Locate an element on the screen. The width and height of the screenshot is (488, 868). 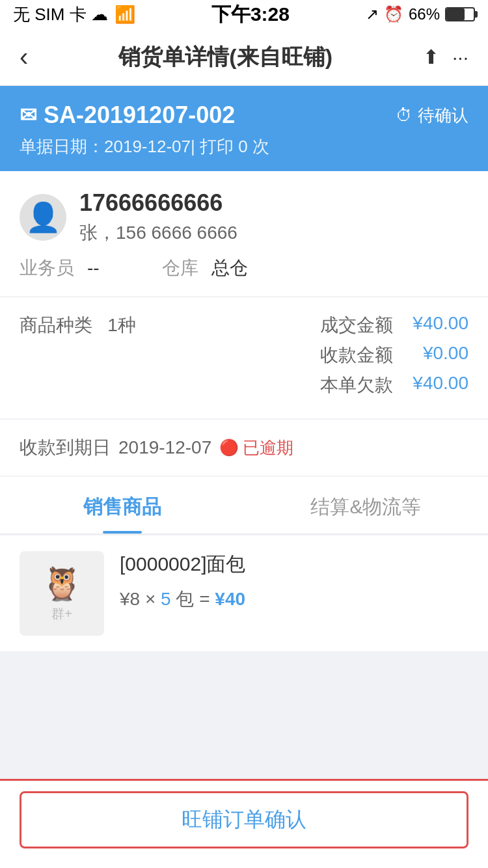
warehouse-label: 仓库 is located at coordinates (180, 268).